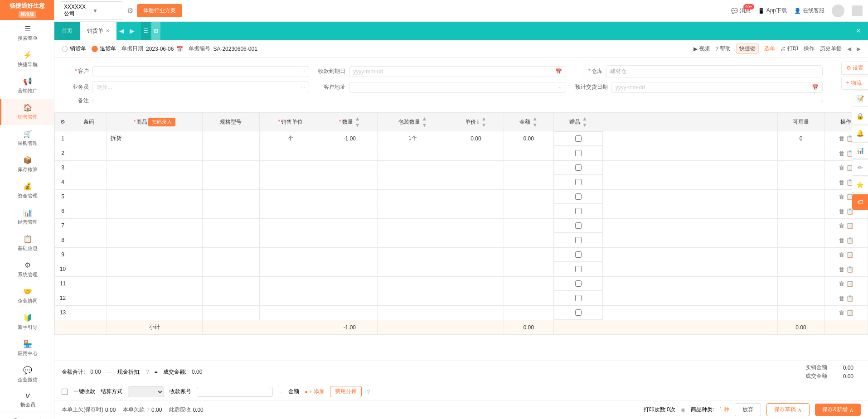 The width and height of the screenshot is (868, 419). What do you see at coordinates (146, 31) in the screenshot?
I see `list-view-btn: ☰` at bounding box center [146, 31].